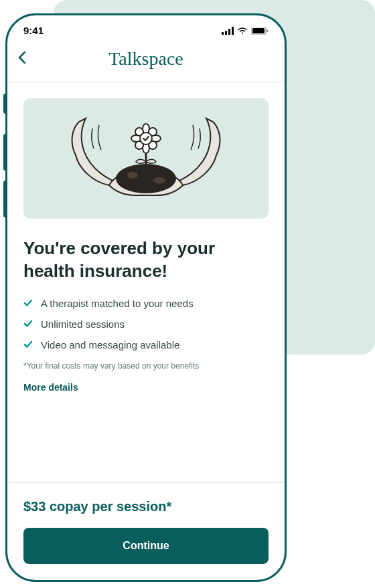 The image size is (375, 588). I want to click on status-bar: 9:41, so click(146, 28).